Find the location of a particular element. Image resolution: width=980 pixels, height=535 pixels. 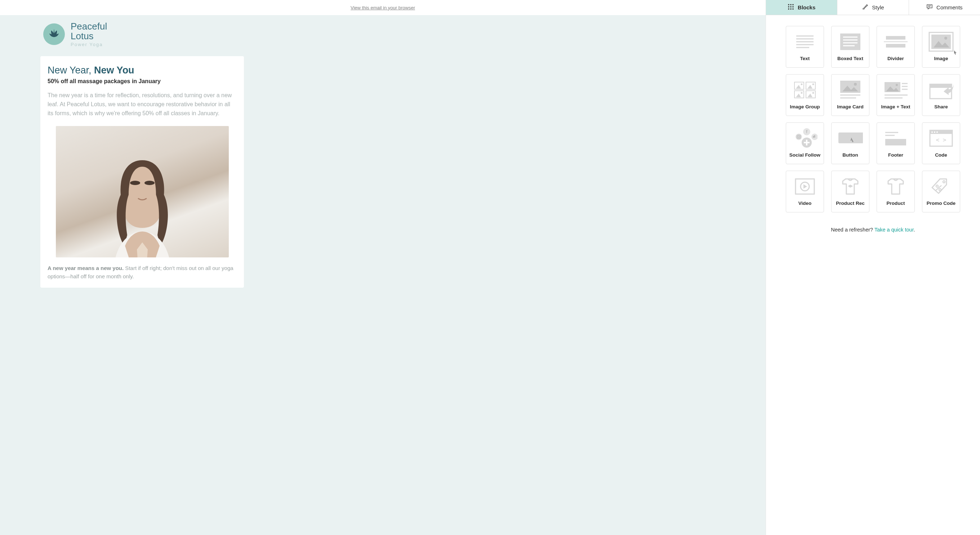

block-divider-label: Divider is located at coordinates (896, 59).